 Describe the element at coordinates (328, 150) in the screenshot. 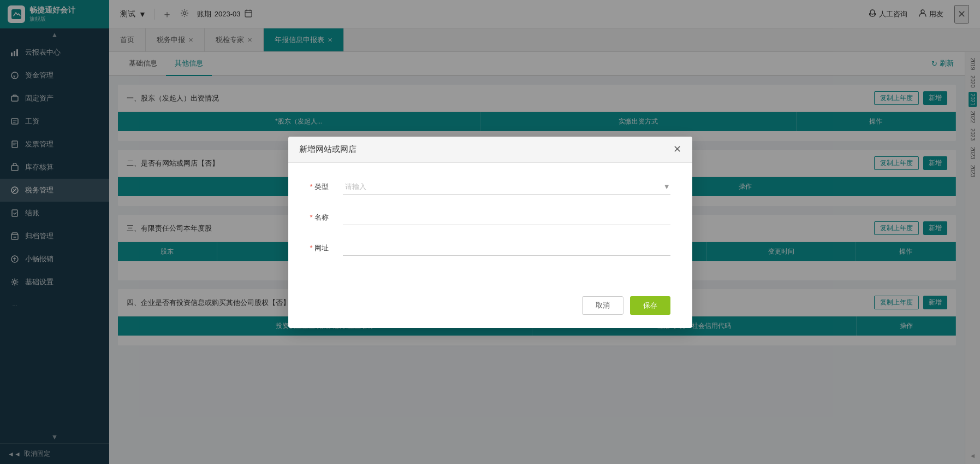

I see `modal-title: 新增网站或网店` at that location.